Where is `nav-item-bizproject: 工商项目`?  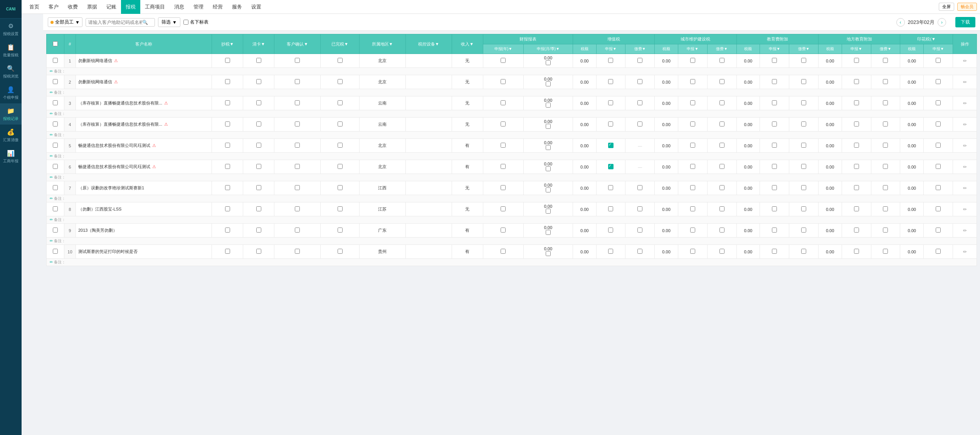 nav-item-bizproject: 工商项目 is located at coordinates (155, 7).